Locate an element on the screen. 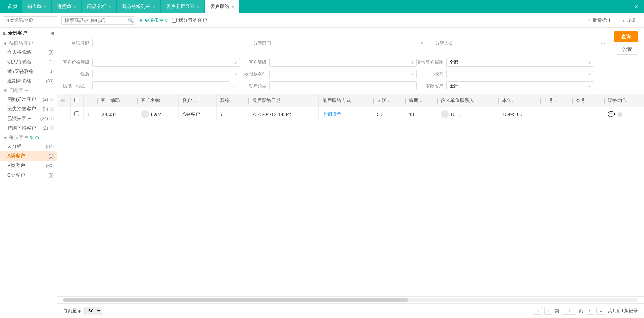 Image resolution: width=644 pixels, height=318 pixels. query-button: 查询 is located at coordinates (626, 37).